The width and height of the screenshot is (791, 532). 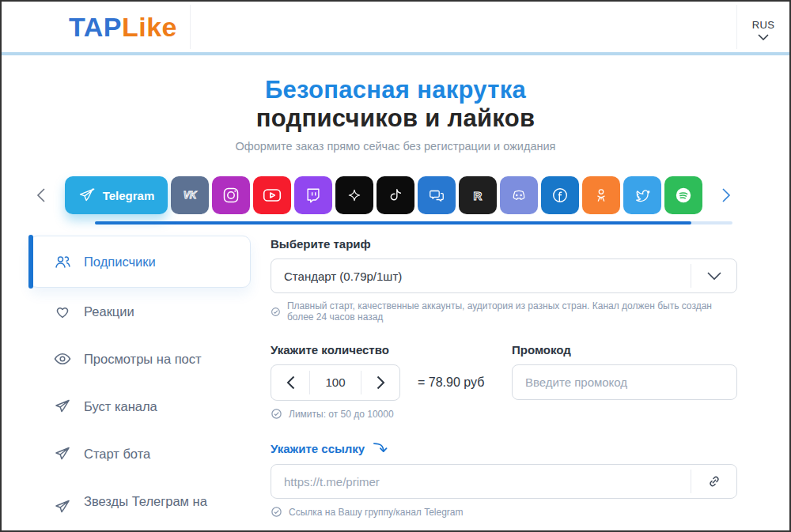 I want to click on sidebar-item-reactions: Реакции, so click(x=140, y=311).